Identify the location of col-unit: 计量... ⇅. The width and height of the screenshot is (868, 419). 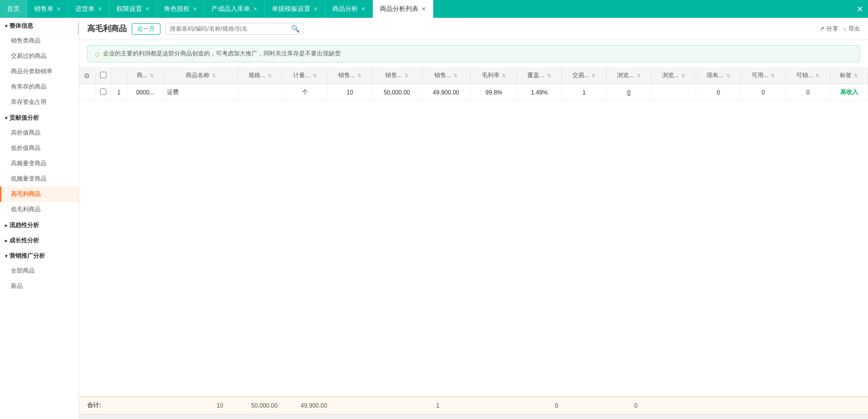
(305, 76).